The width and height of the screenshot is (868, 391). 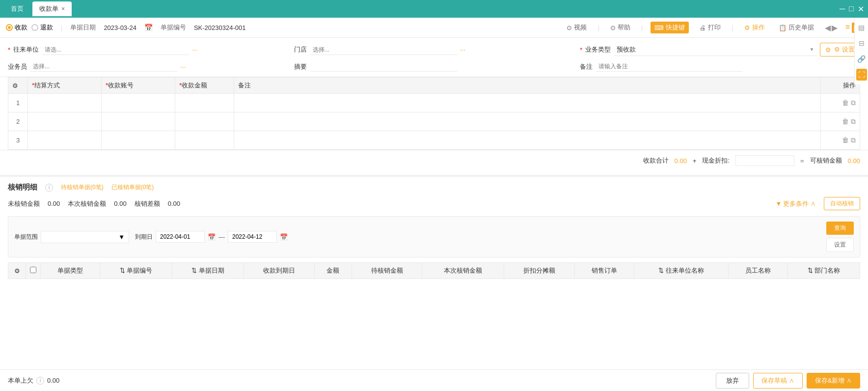 What do you see at coordinates (463, 50) in the screenshot?
I see `store-more-icon: ···` at bounding box center [463, 50].